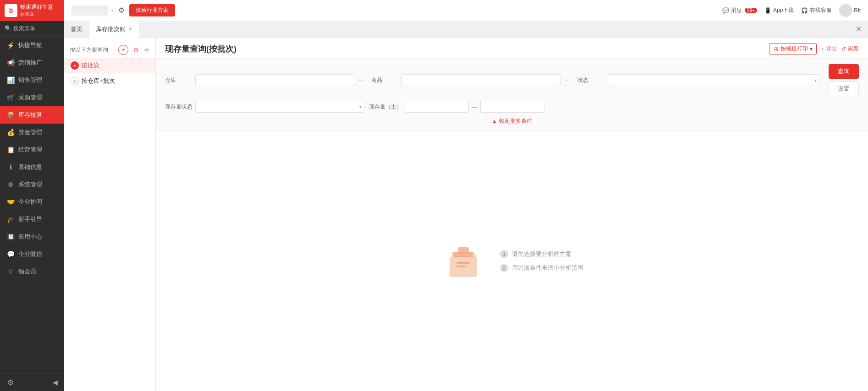  Describe the element at coordinates (844, 71) in the screenshot. I see `query-btn: 查询` at that location.